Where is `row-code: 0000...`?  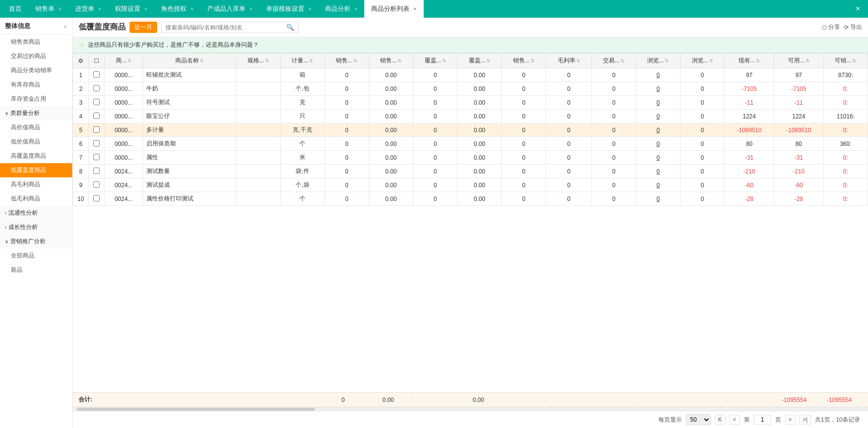 row-code: 0000... is located at coordinates (124, 116).